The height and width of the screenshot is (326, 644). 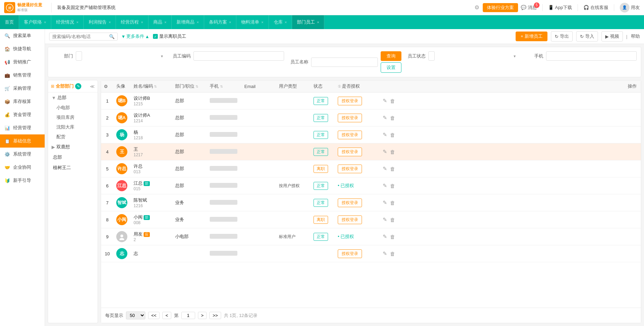 I want to click on nav-item-finance: 💰 资金管理, so click(x=22, y=115).